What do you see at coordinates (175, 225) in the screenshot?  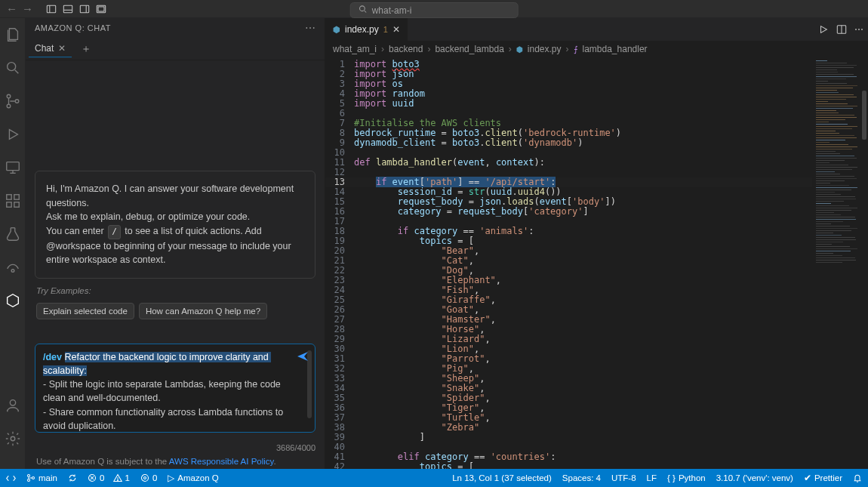 I see `intro-card: Hi, I'm Amazon Q. I can answer your soft…` at bounding box center [175, 225].